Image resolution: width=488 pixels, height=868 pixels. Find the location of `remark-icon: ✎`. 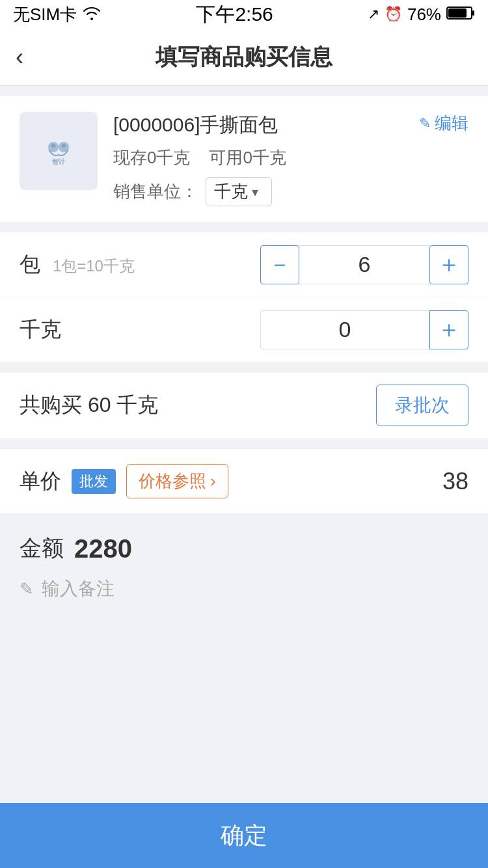

remark-icon: ✎ is located at coordinates (27, 590).